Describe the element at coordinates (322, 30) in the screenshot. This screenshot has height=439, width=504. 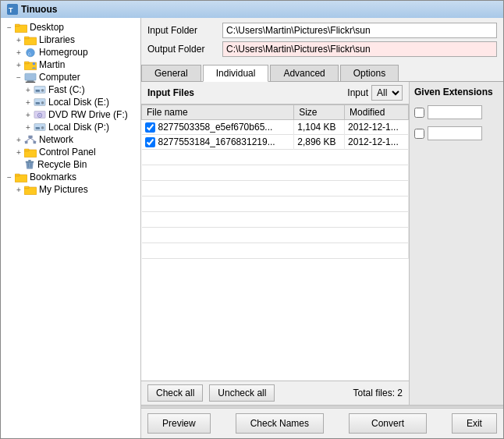
I see `input-folder-row: Input Folder` at that location.